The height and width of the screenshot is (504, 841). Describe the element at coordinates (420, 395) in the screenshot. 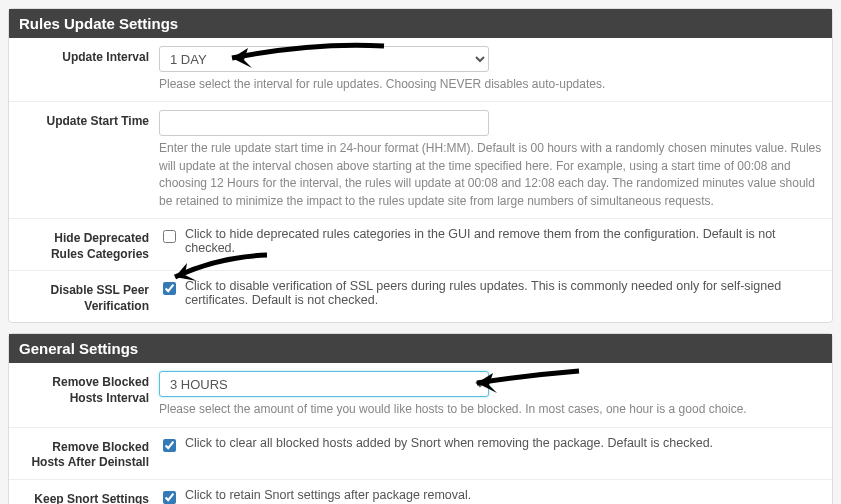

I see `row-remove-blocked-interval: Remove Blocked Hosts Interval 3 HOURS Pl…` at that location.